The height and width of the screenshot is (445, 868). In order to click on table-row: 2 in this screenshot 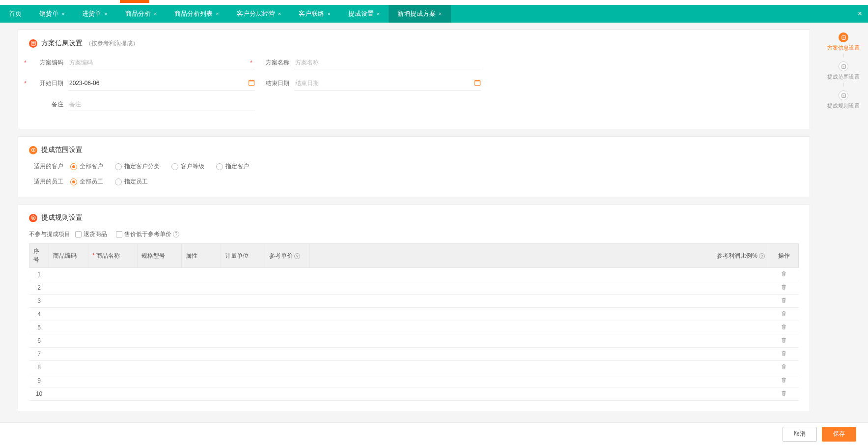, I will do `click(414, 288)`.